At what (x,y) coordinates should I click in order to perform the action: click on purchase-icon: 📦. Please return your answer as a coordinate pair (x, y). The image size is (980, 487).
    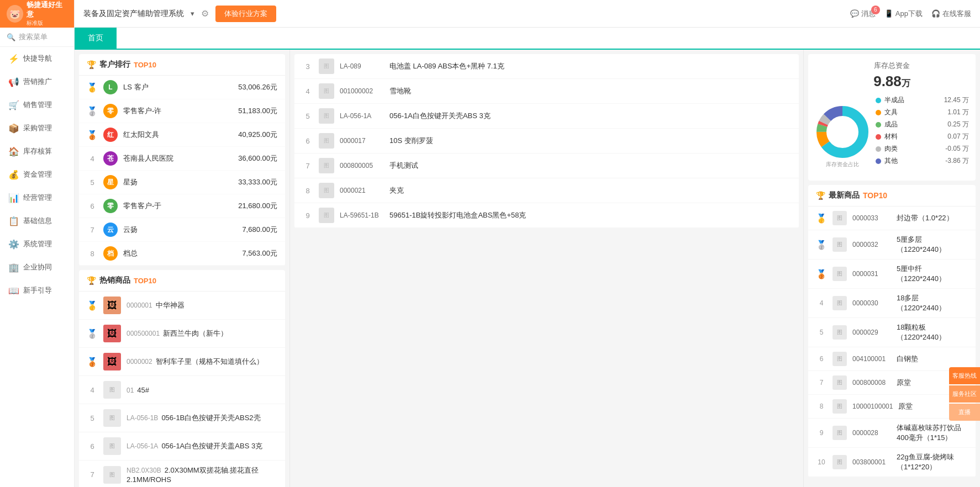
    Looking at the image, I should click on (14, 128).